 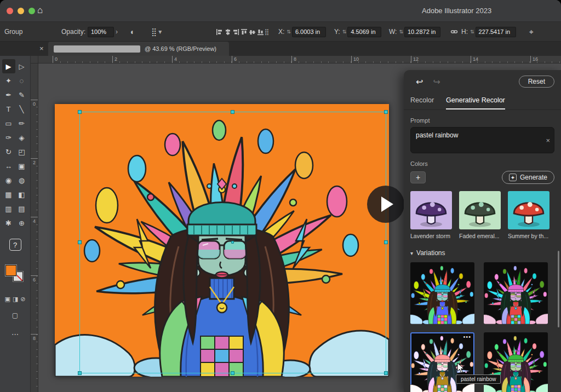 What do you see at coordinates (412, 253) in the screenshot?
I see `chevron-down-icon: ▾` at bounding box center [412, 253].